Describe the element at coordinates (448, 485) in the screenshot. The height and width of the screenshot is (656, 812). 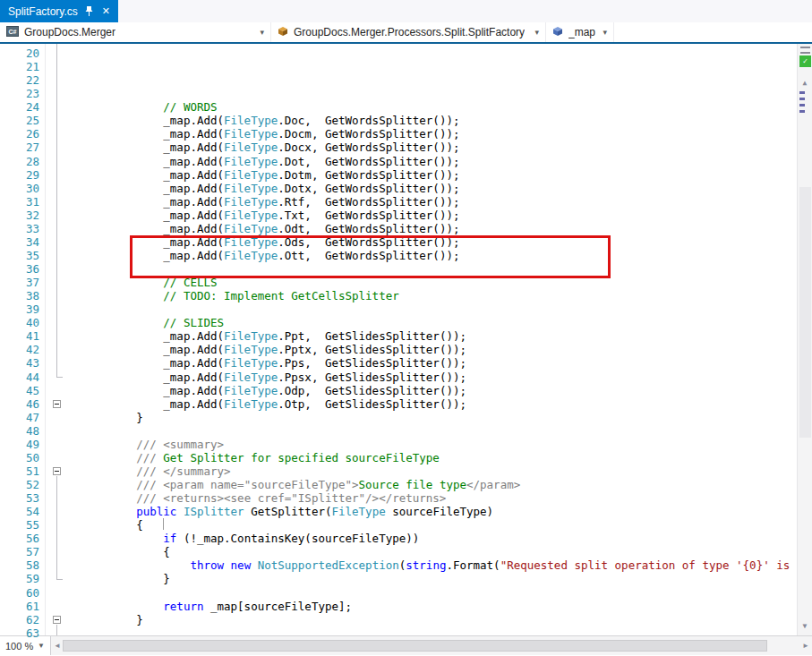
I see `code-line-49: /// <param name="sourceFileType">Source …` at that location.